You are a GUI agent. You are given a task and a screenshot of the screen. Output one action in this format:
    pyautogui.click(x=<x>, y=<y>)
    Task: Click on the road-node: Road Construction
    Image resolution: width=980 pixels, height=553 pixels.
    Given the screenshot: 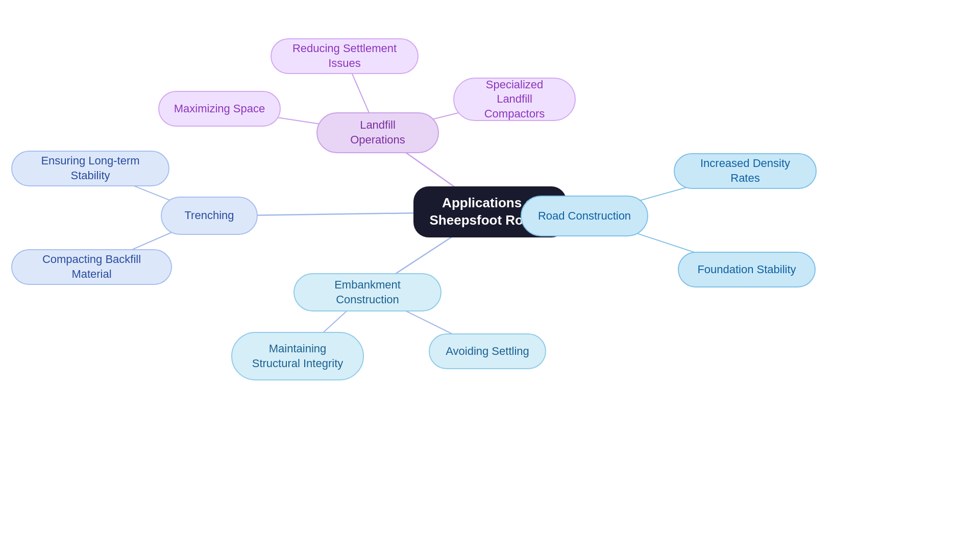 What is the action you would take?
    pyautogui.click(x=584, y=216)
    